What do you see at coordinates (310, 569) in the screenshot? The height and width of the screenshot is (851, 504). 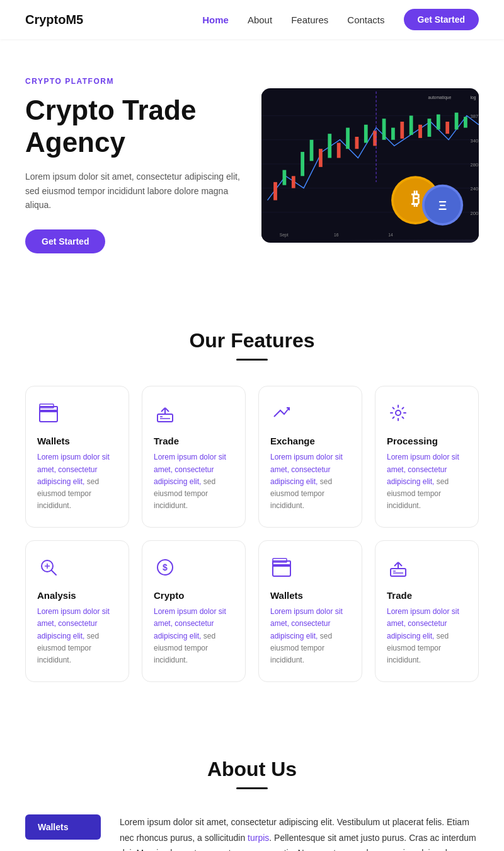 I see `wallets2-icon` at bounding box center [310, 569].